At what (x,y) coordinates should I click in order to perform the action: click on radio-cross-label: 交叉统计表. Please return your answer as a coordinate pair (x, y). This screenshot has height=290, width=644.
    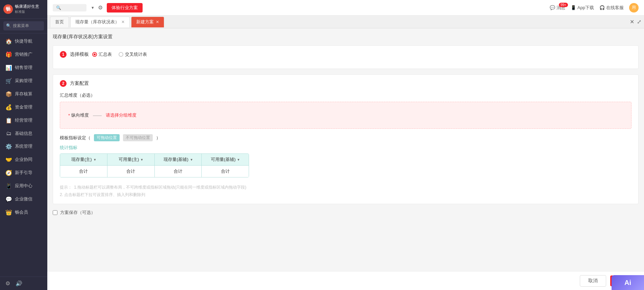
    Looking at the image, I should click on (136, 54).